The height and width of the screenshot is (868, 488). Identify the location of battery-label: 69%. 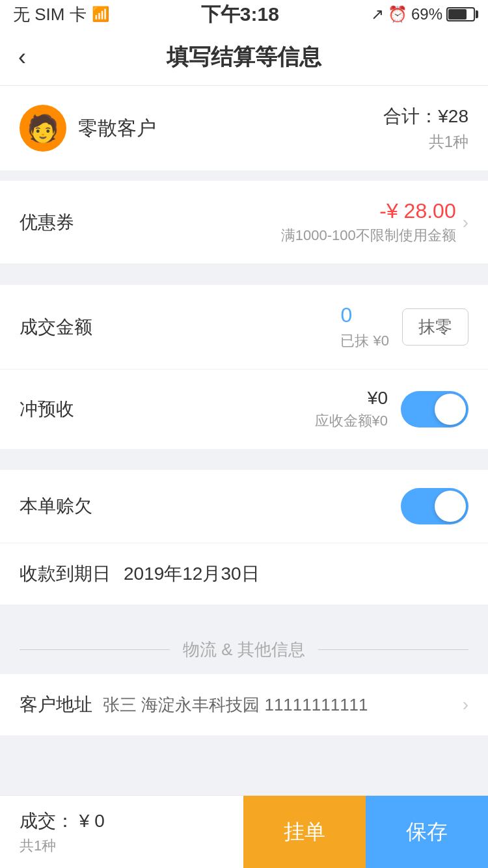
(427, 14).